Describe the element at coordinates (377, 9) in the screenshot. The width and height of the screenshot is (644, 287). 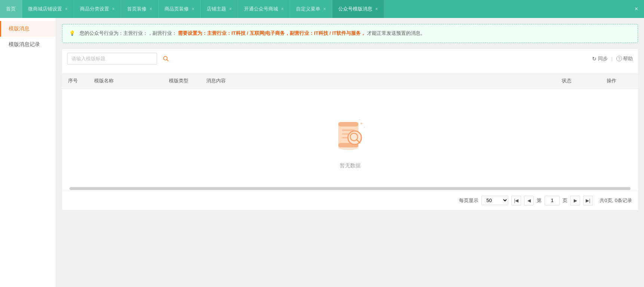
I see `tab-templatemsg-close: ×` at that location.